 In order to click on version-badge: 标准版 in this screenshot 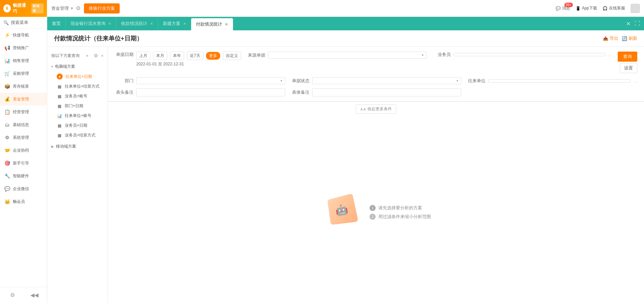, I will do `click(37, 8)`.